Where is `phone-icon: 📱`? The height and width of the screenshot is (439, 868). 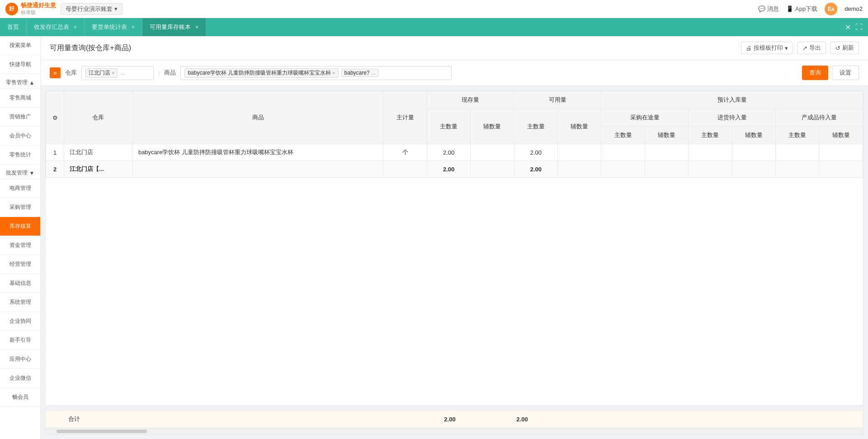
phone-icon: 📱 is located at coordinates (790, 9).